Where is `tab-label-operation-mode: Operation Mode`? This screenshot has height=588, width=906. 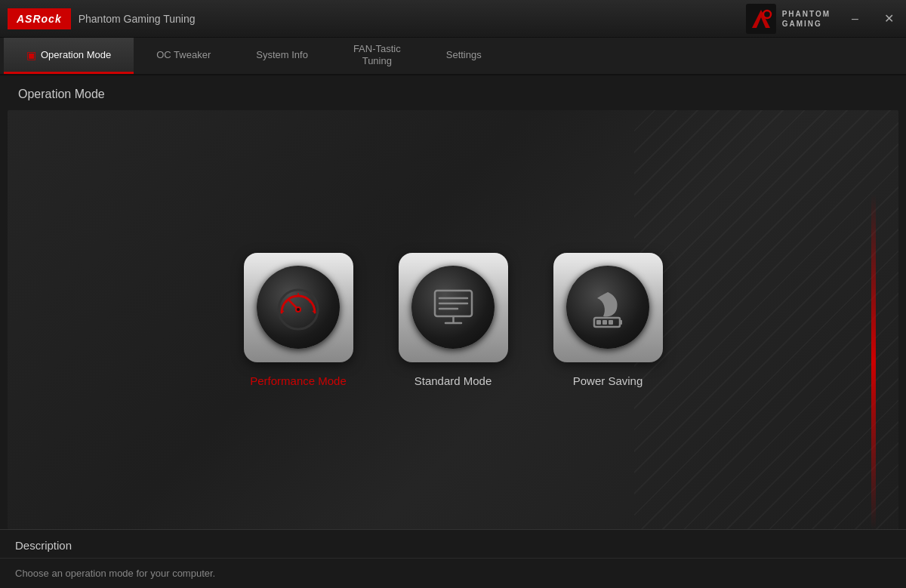 tab-label-operation-mode: Operation Mode is located at coordinates (76, 54).